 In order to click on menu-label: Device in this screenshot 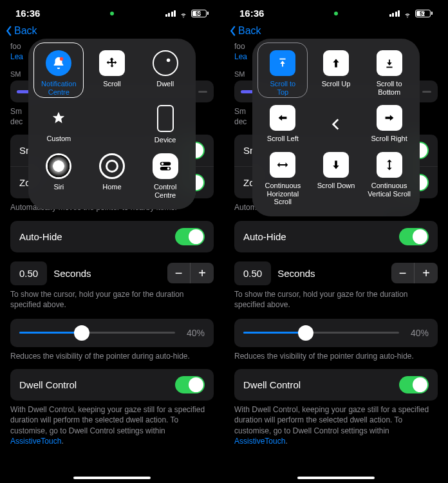, I will do `click(165, 140)`.